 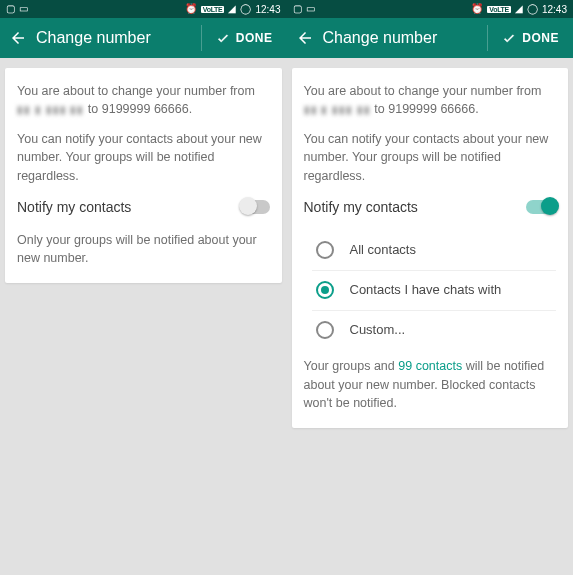 What do you see at coordinates (144, 249) in the screenshot?
I see `footer-text: Only your groups will be notified about …` at bounding box center [144, 249].